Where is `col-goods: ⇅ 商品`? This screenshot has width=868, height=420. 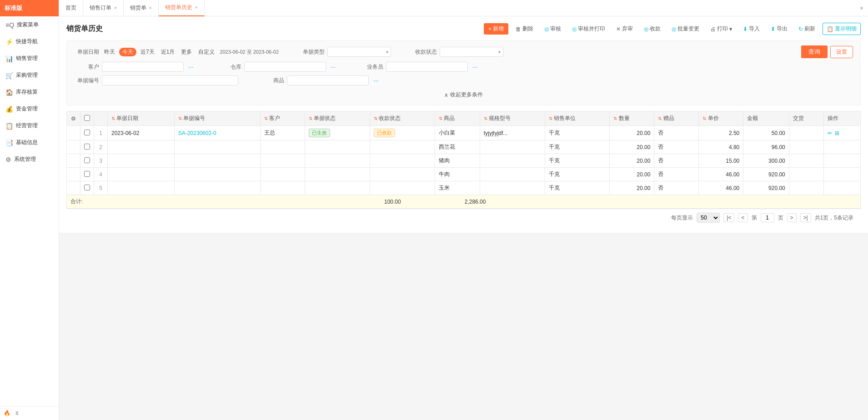 col-goods: ⇅ 商品 is located at coordinates (457, 119).